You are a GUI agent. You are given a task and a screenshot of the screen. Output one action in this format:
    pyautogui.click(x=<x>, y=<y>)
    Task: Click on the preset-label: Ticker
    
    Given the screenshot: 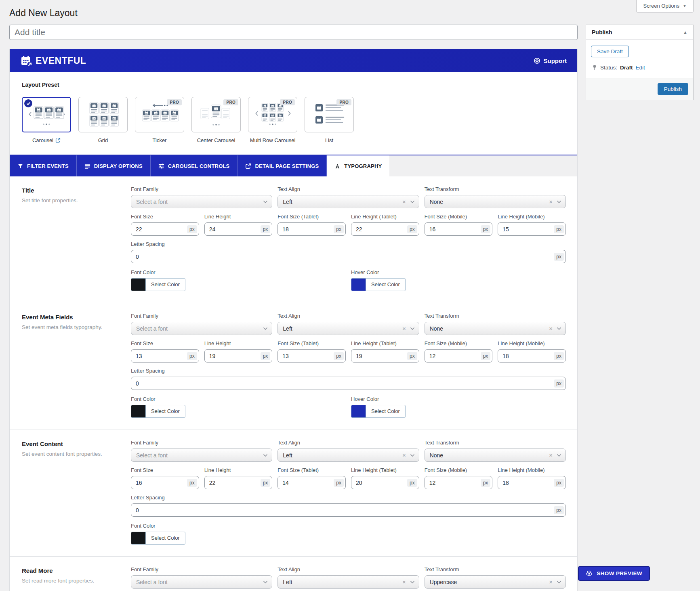 What is the action you would take?
    pyautogui.click(x=160, y=140)
    